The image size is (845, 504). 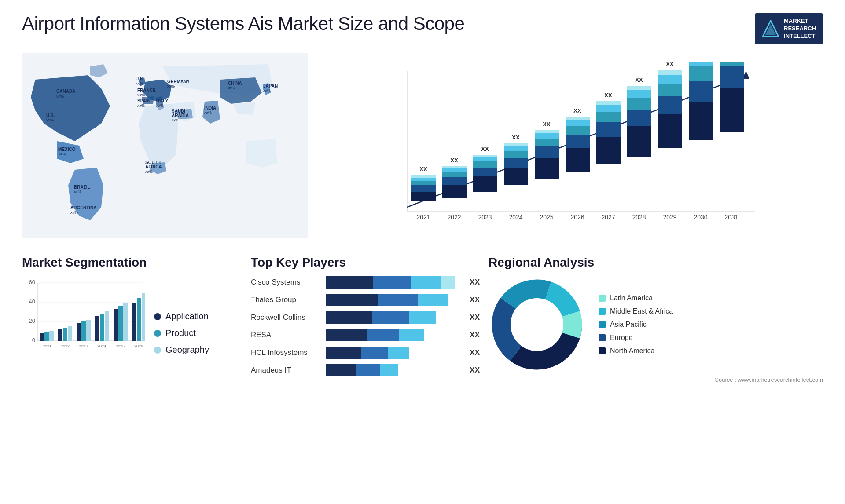 What do you see at coordinates (365, 335) in the screenshot?
I see `player-row-resa: RESA XX` at bounding box center [365, 335].